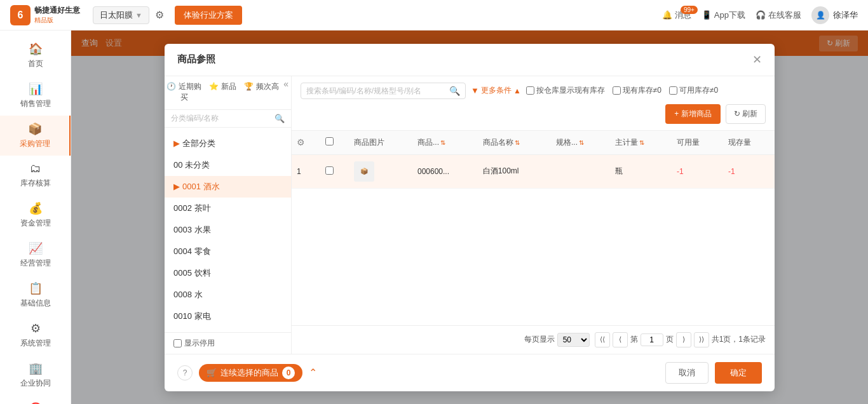 The image size is (868, 404). I want to click on chevron-down-icon: ▼, so click(139, 15).